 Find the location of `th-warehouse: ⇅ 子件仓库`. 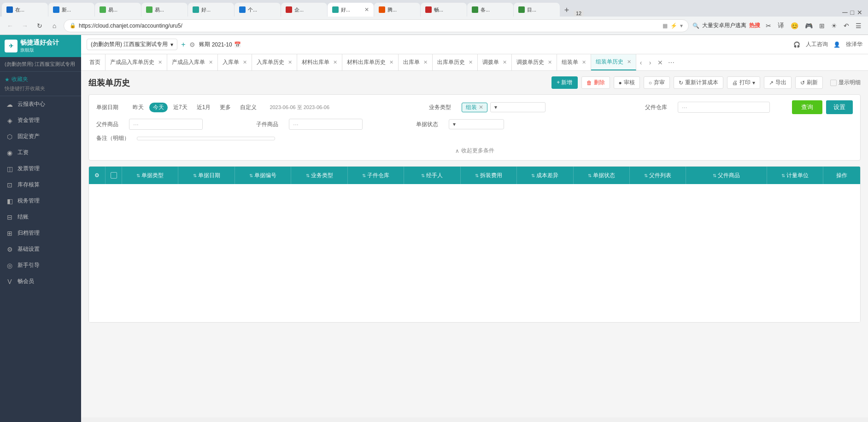

th-warehouse: ⇅ 子件仓库 is located at coordinates (376, 175).